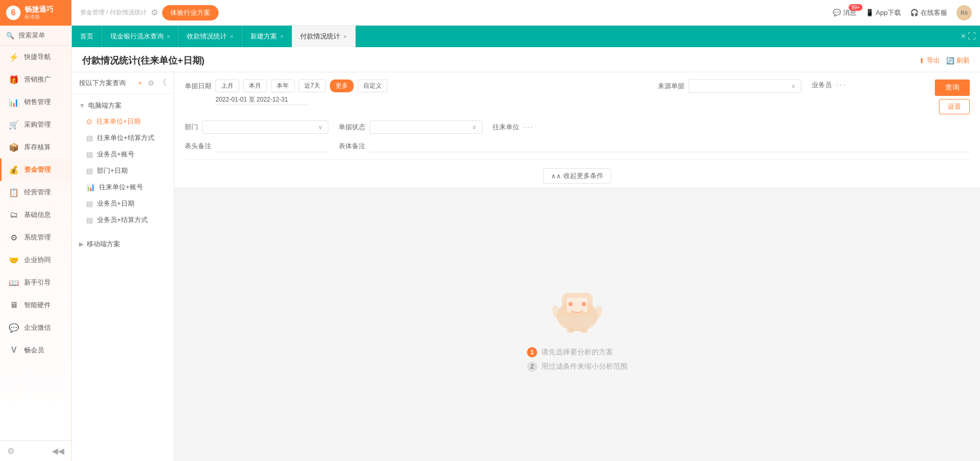 This screenshot has width=980, height=461. What do you see at coordinates (670, 146) in the screenshot?
I see `table-body-note-input` at bounding box center [670, 146].